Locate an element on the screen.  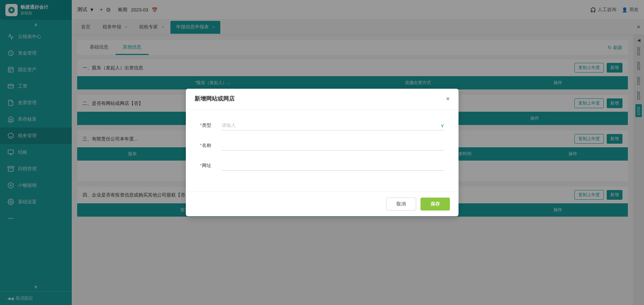
modal-title: 新增网站或网店 is located at coordinates (215, 99).